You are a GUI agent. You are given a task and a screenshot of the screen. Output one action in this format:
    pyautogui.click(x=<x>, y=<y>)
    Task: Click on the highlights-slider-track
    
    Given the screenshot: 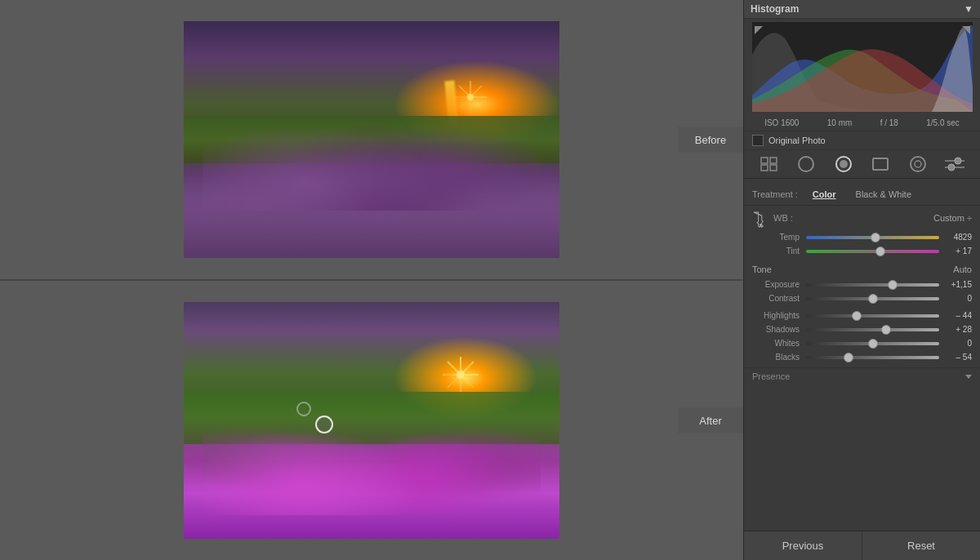 What is the action you would take?
    pyautogui.click(x=872, y=316)
    